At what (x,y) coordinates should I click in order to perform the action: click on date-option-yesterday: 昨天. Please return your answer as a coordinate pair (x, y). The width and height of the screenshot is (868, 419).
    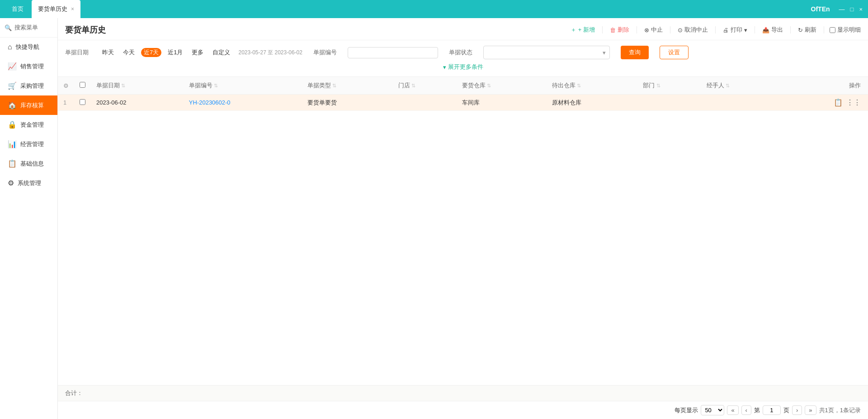
    Looking at the image, I should click on (108, 52).